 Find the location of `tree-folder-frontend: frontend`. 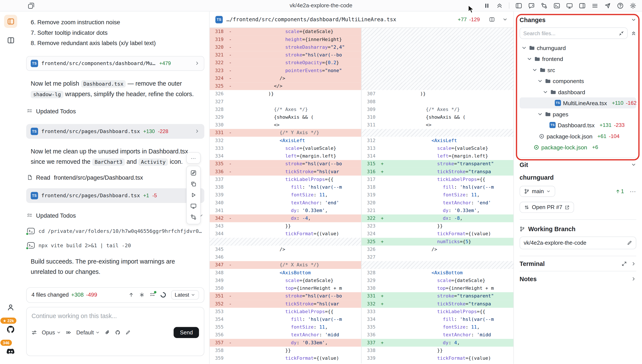

tree-folder-frontend: frontend is located at coordinates (578, 59).